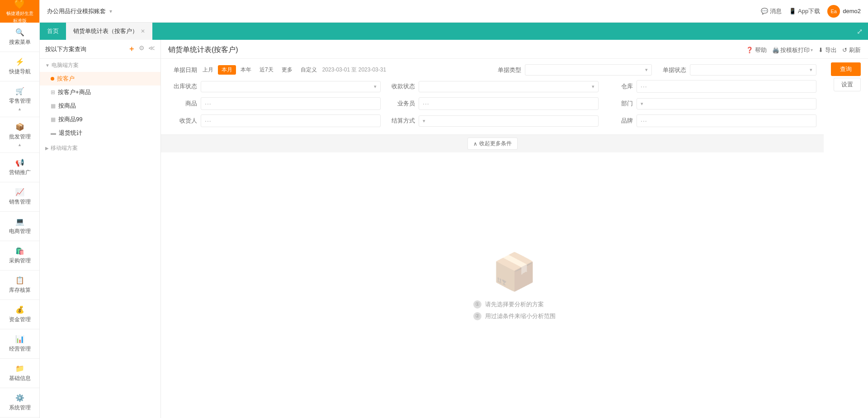 This screenshot has height=418, width=868. Describe the element at coordinates (20, 135) in the screenshot. I see `sidebar-item-wholesale: 📦 批发管理 ▲` at that location.